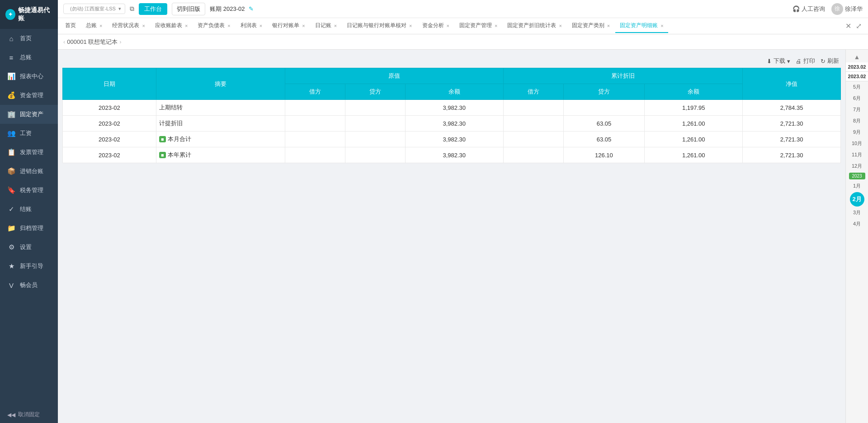  I want to click on tab-10: 固定资产管理×, so click(478, 26).